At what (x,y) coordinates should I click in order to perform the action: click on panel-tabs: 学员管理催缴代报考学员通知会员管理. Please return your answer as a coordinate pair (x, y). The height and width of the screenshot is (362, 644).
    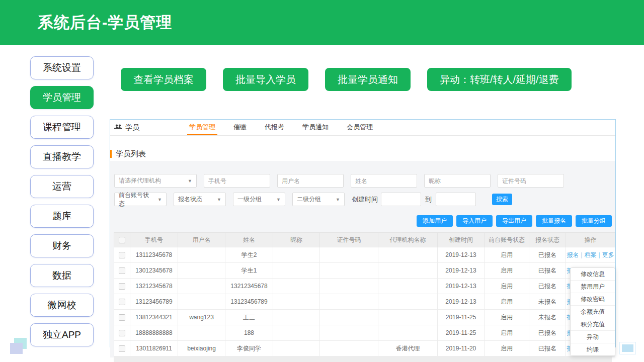
    Looking at the image, I should click on (288, 128).